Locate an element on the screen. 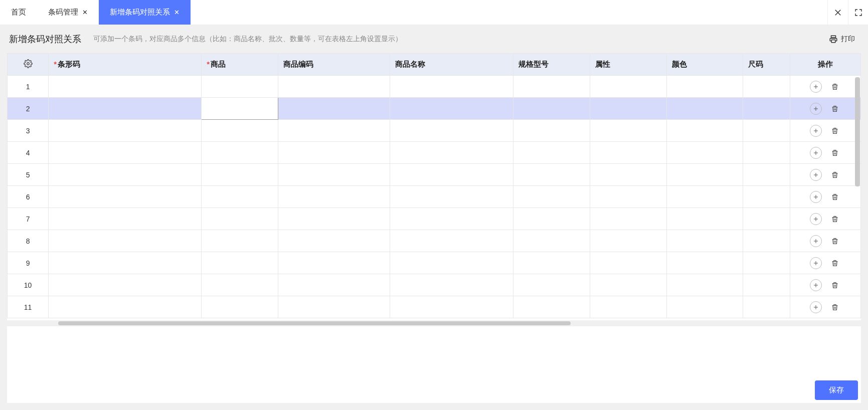 The height and width of the screenshot is (410, 868). table-row: 9 is located at coordinates (434, 263).